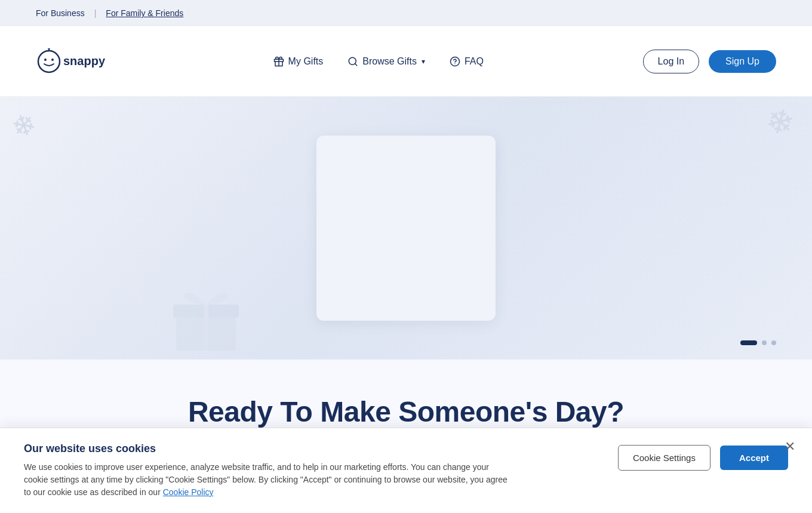  I want to click on cookie-title: Our website uses cookies, so click(309, 449).